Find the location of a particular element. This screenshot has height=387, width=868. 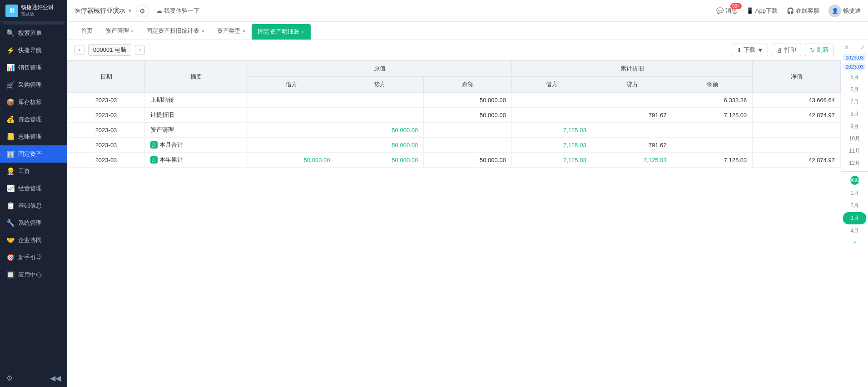

cell-lj-debit-2: 7,125.03 is located at coordinates (551, 130).